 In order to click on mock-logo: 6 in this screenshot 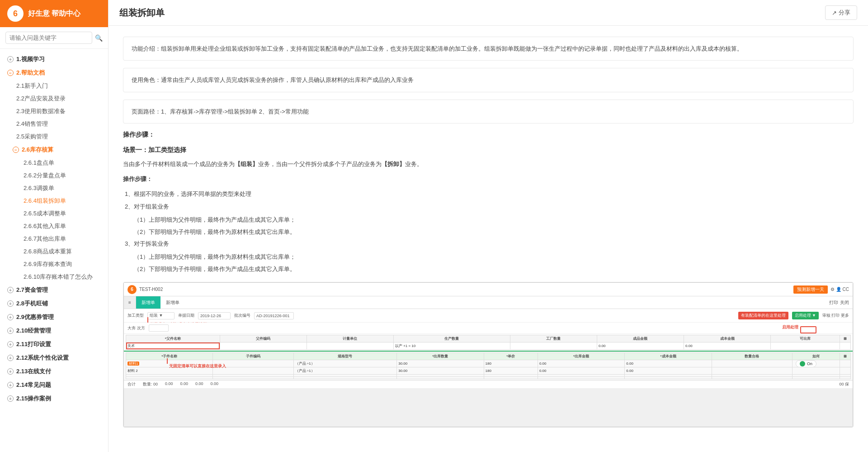, I will do `click(132, 290)`.